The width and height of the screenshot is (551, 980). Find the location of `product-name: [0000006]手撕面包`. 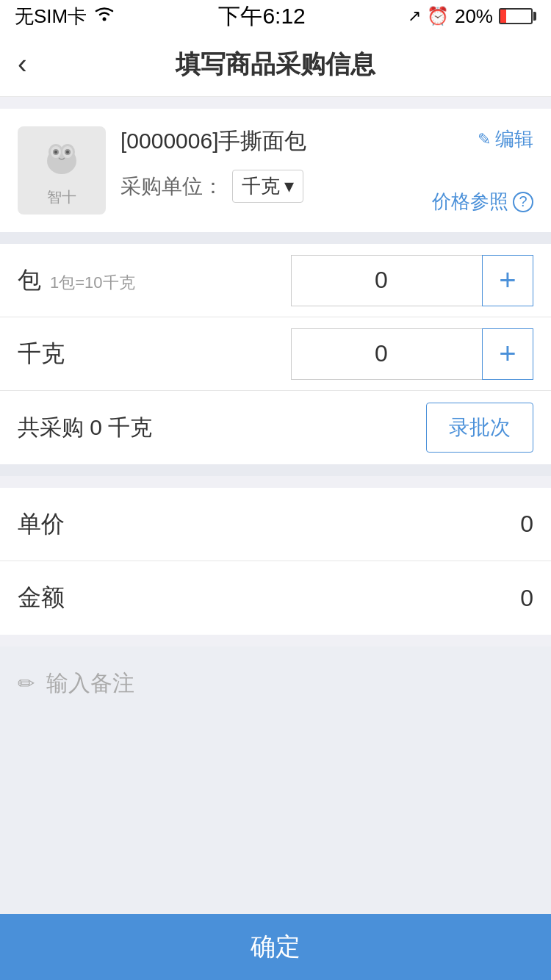

product-name: [0000006]手撕面包 is located at coordinates (327, 141).